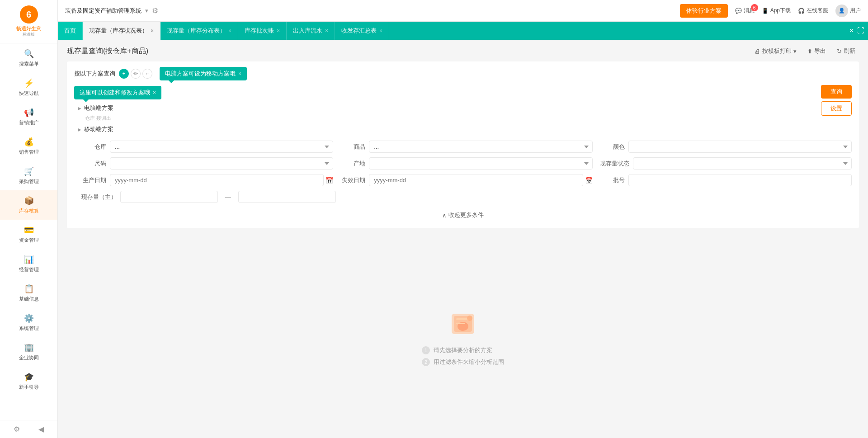 The width and height of the screenshot is (868, 438). I want to click on scheme-item-pc: ▶ 电脑端方案, so click(463, 108).